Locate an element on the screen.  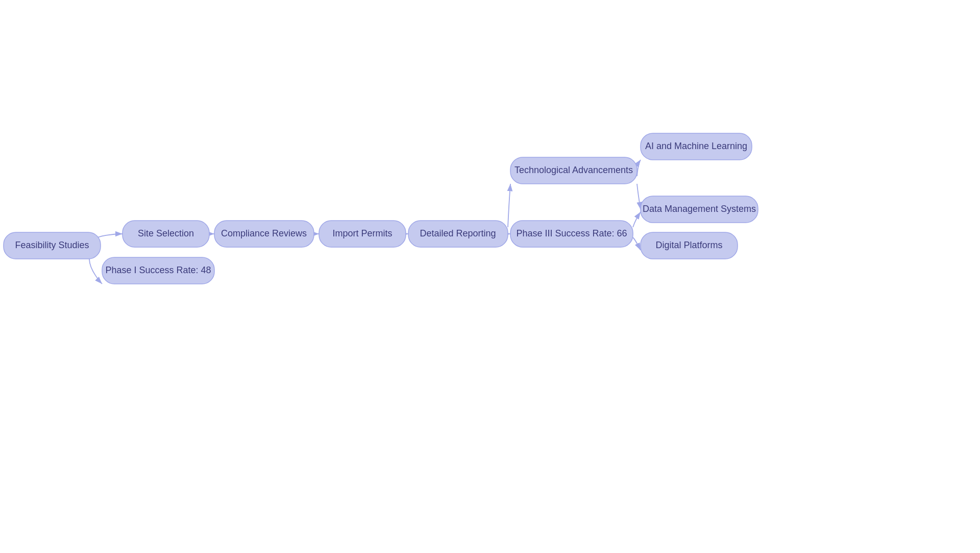
svg-text: Detailed Reporting is located at coordinates (457, 233).